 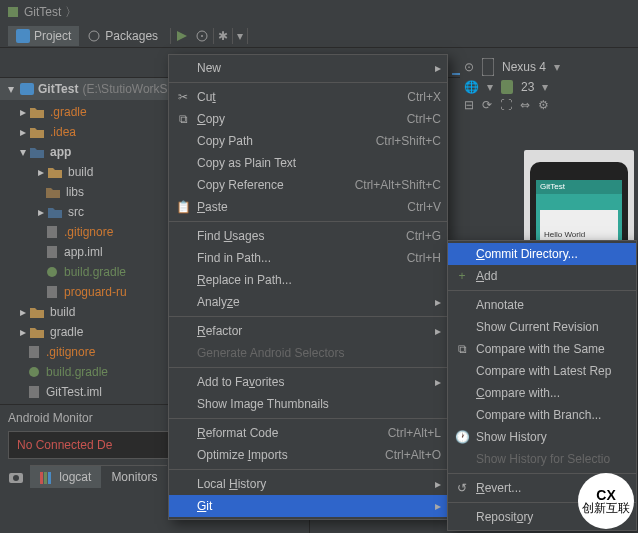 What do you see at coordinates (134, 476) in the screenshot?
I see `tab-monitors: Monitors` at bounding box center [134, 476].